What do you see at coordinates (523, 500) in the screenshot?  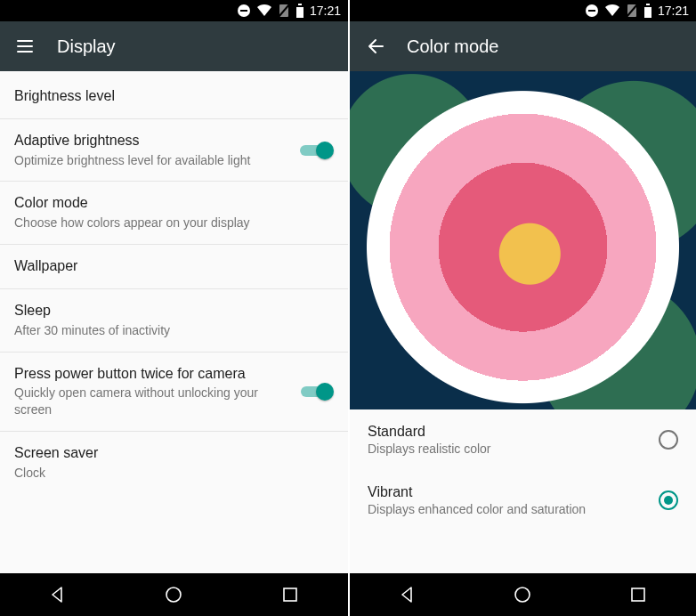 I see `option-vibrant: Vibrant Displays enhanced color and satu…` at bounding box center [523, 500].